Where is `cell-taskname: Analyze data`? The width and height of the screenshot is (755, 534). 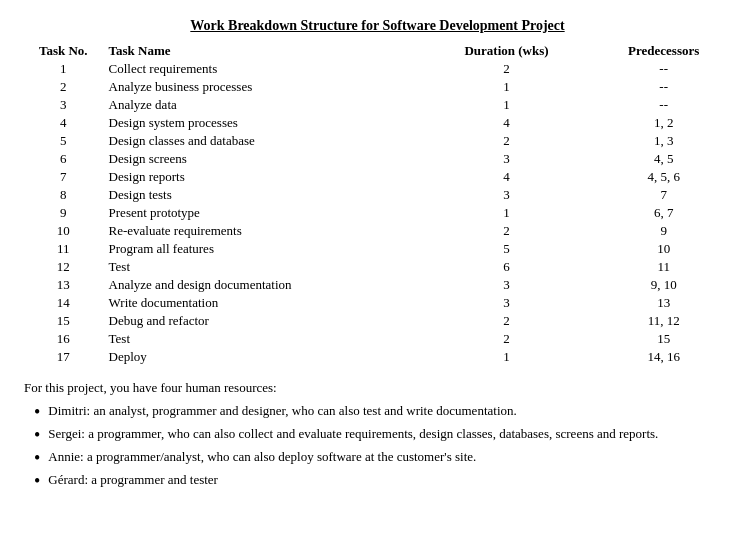 cell-taskname: Analyze data is located at coordinates (260, 105).